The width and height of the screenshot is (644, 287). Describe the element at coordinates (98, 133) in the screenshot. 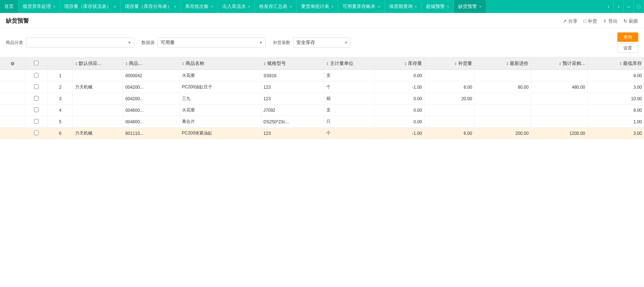

I see `row-supplier-cell: 力天机械` at that location.